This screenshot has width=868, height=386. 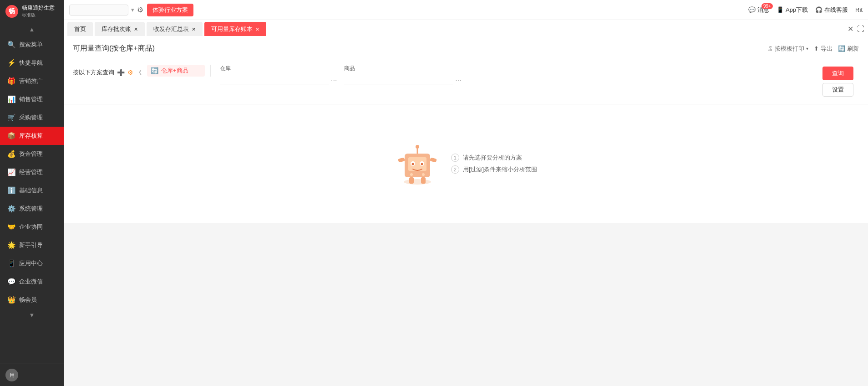 What do you see at coordinates (258, 29) in the screenshot?
I see `tab-close-3: ✕` at bounding box center [258, 29].